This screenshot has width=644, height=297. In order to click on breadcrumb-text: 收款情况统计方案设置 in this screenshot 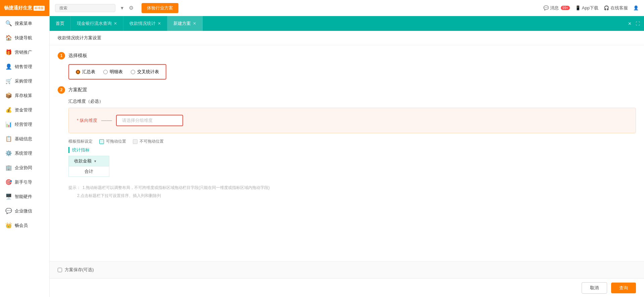, I will do `click(79, 38)`.